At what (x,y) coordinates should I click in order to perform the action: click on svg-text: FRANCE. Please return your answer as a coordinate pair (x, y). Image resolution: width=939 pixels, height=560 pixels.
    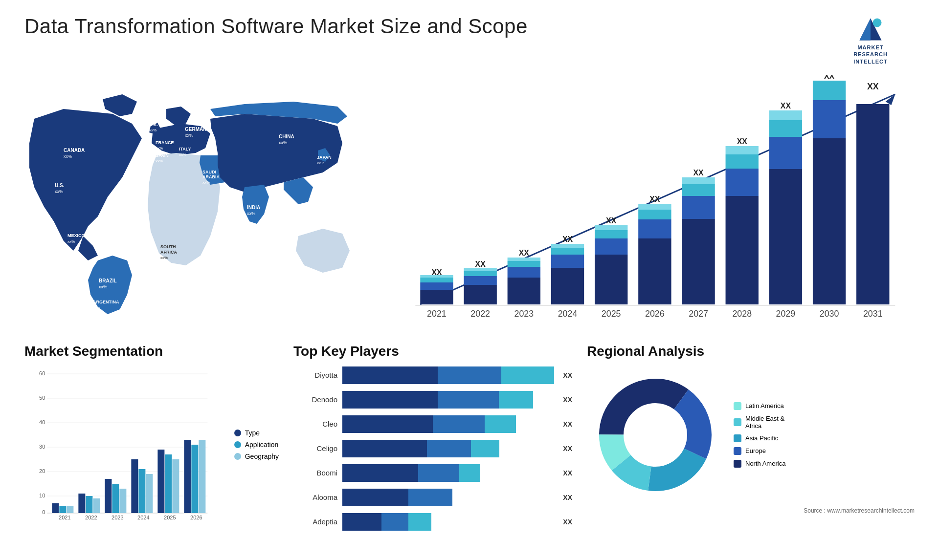
    Looking at the image, I should click on (165, 143).